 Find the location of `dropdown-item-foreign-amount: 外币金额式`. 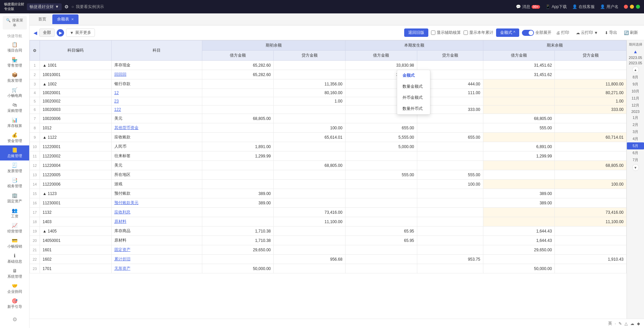

dropdown-item-foreign-amount: 外币金额式 is located at coordinates (414, 98).